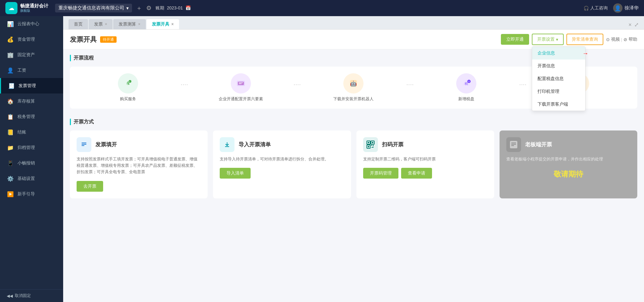 The width and height of the screenshot is (644, 302). Describe the element at coordinates (585, 39) in the screenshot. I see `abnormal-list-button: 异常清单查询` at that location.